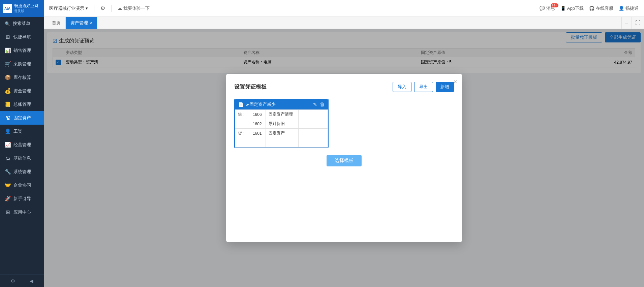 This screenshot has width=644, height=287. What do you see at coordinates (22, 77) in the screenshot?
I see `sidebar-item-inventory: 📦库存核算` at bounding box center [22, 77].